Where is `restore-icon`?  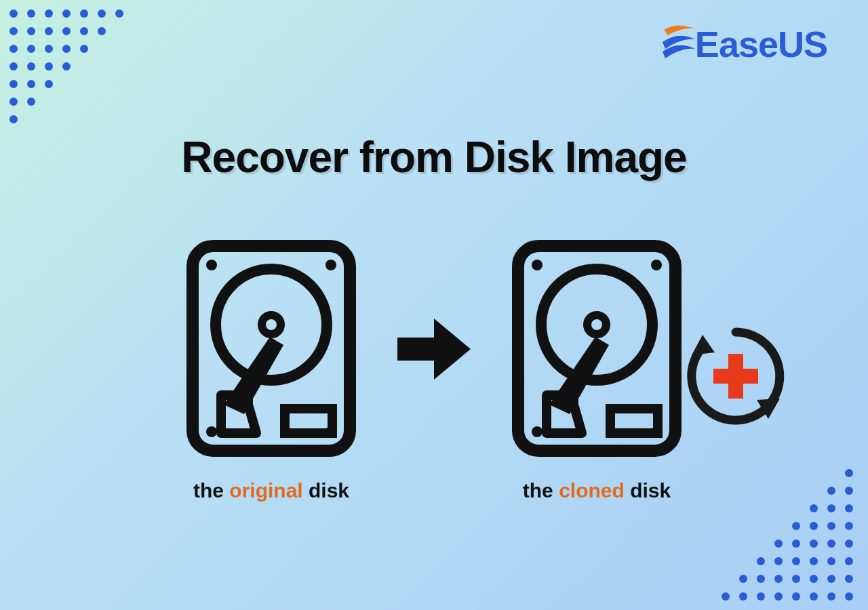
restore-icon is located at coordinates (736, 376).